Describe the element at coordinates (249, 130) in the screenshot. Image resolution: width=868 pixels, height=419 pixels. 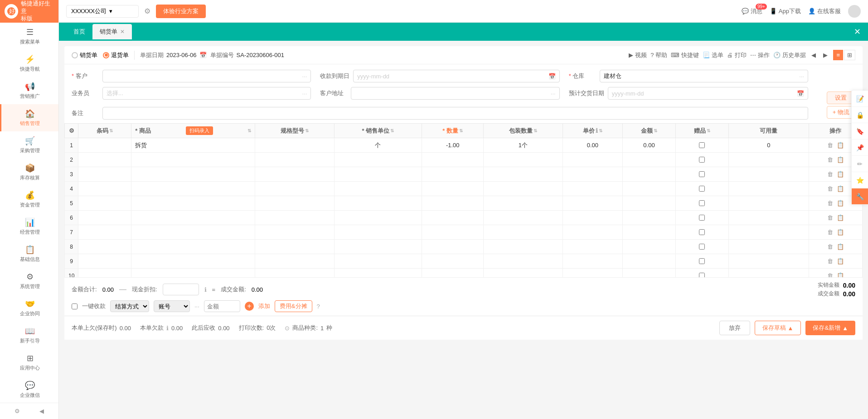
I see `sort-icon-product: ⇅` at that location.